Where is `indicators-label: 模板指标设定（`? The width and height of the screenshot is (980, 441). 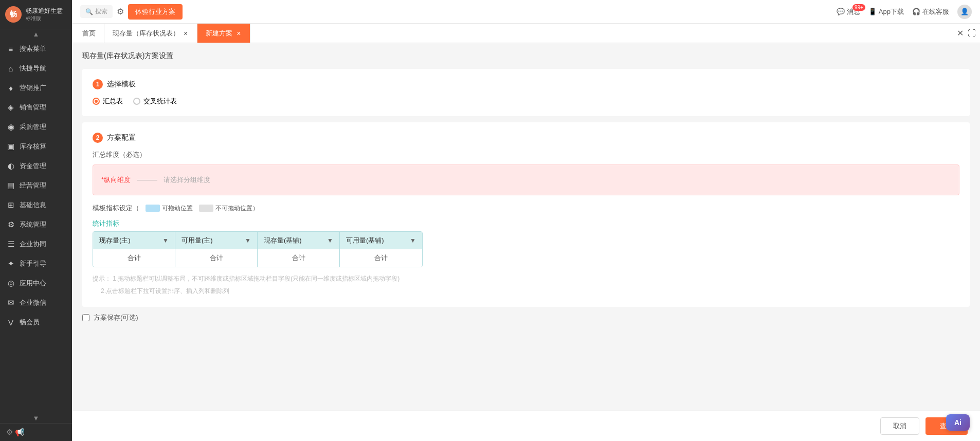 indicators-label: 模板指标设定（ is located at coordinates (116, 208).